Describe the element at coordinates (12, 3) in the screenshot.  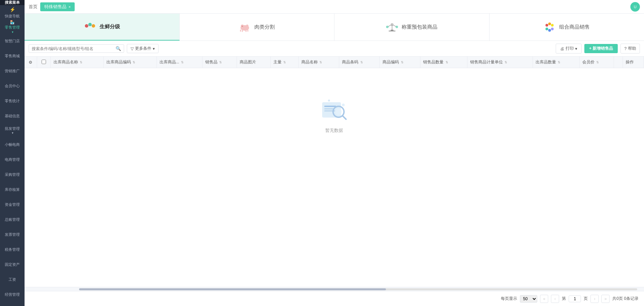
I see `sidebar-logo: 搜索菜单` at that location.